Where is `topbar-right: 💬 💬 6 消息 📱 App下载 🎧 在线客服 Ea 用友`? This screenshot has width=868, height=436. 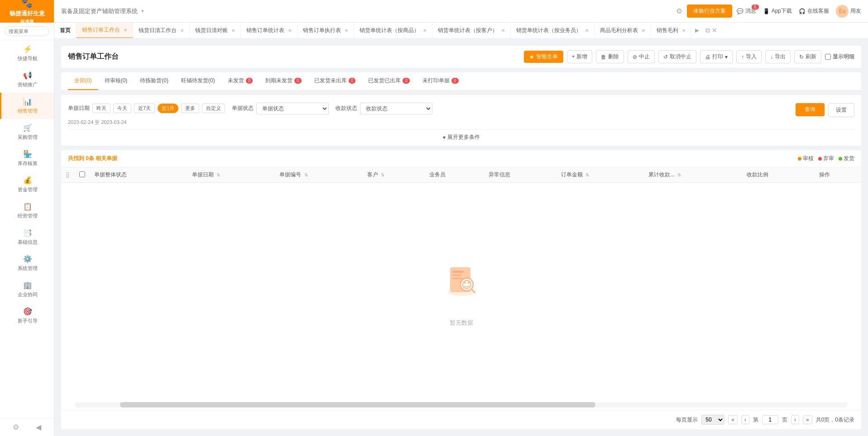
topbar-right: 💬 💬 6 消息 📱 App下载 🎧 在线客服 Ea 用友 is located at coordinates (799, 11).